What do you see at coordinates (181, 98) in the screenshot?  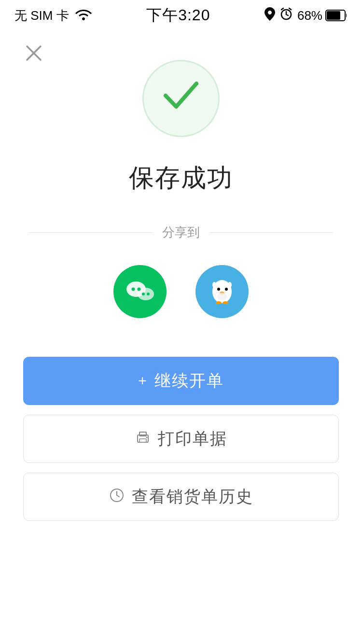 I see `success-circle` at bounding box center [181, 98].